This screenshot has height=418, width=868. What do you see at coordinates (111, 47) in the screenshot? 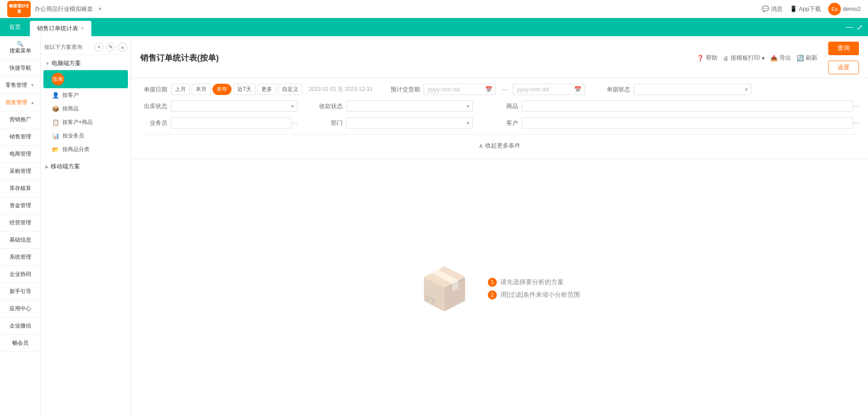
I see `panel-edit-btn: ✎` at bounding box center [111, 47].